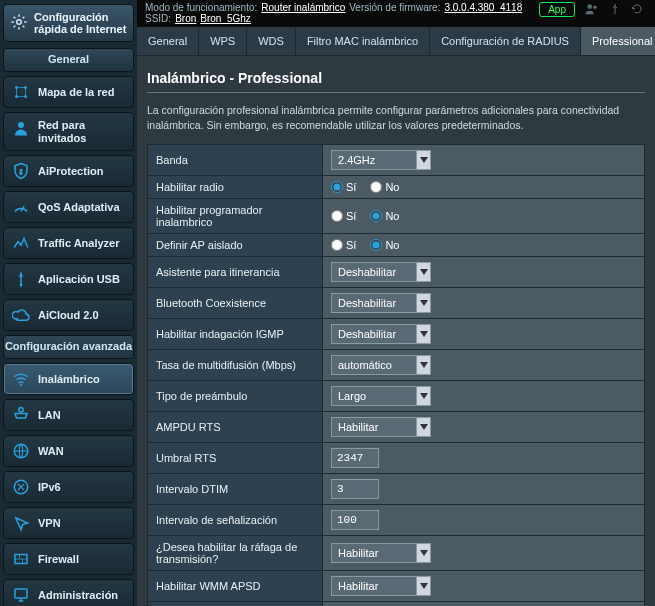 The width and height of the screenshot is (655, 606). What do you see at coordinates (68, 207) in the screenshot?
I see `sidebar-item-qos: QoS Adaptativa` at bounding box center [68, 207].